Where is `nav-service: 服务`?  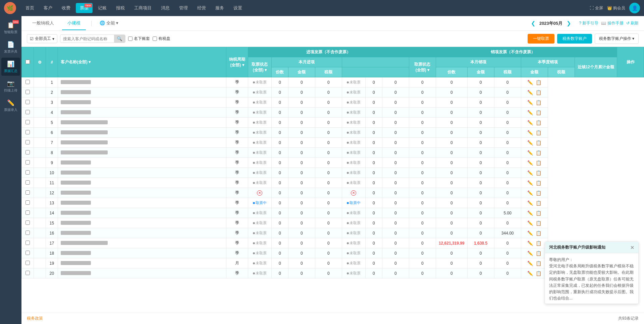
nav-service: 服务 is located at coordinates (220, 8).